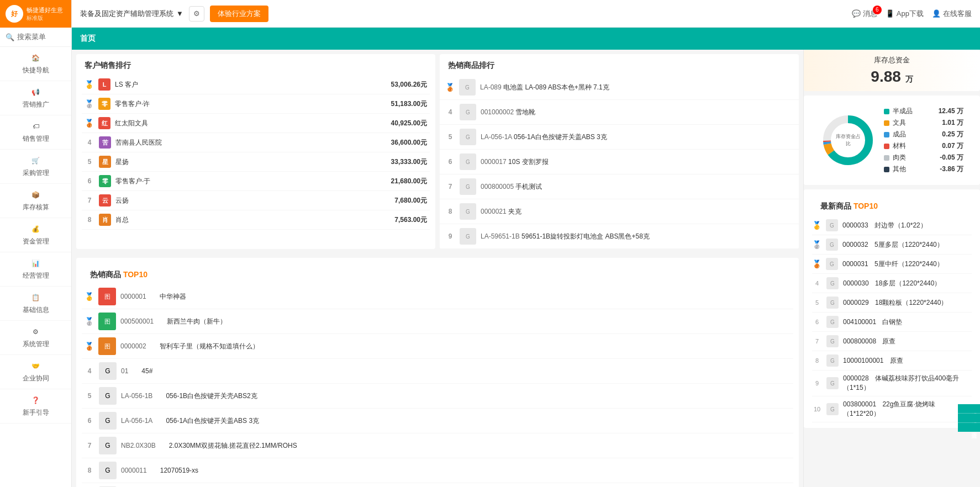 This screenshot has height=487, width=980. Describe the element at coordinates (256, 124) in the screenshot. I see `customer-rank-item: 🥉 红 红太阳文具 40,925.00元` at that location.